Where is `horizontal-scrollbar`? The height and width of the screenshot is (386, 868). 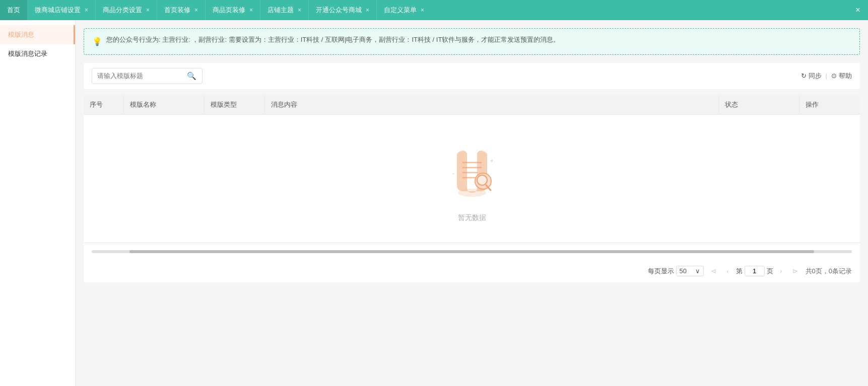 horizontal-scrollbar is located at coordinates (472, 252).